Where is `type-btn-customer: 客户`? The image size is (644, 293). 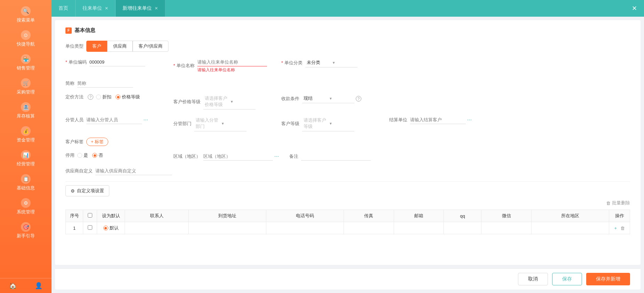
type-btn-customer: 客户 is located at coordinates (97, 46).